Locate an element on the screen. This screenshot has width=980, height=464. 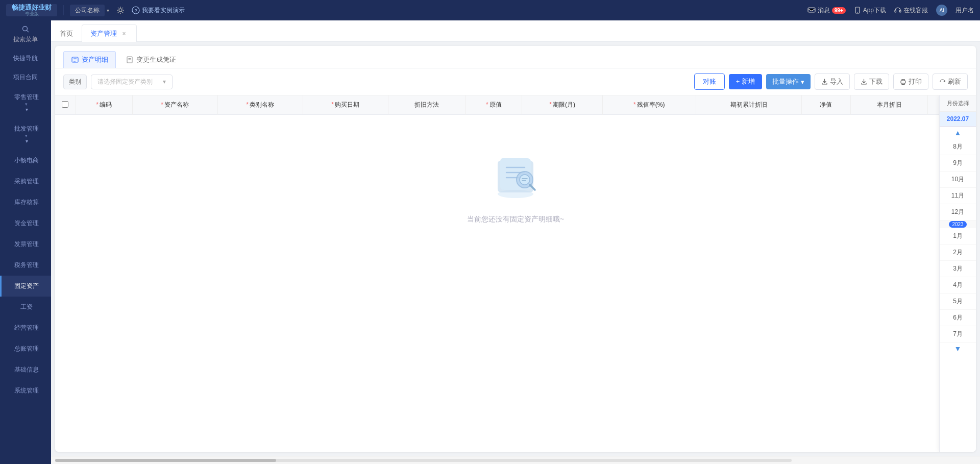
month-2023-5: 5月 is located at coordinates (958, 302).